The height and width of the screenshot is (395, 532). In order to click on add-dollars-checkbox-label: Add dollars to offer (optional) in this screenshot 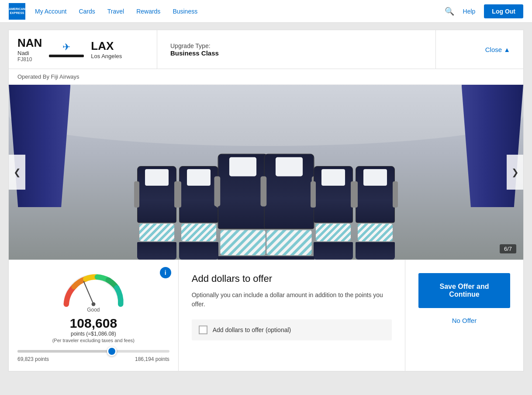, I will do `click(252, 330)`.